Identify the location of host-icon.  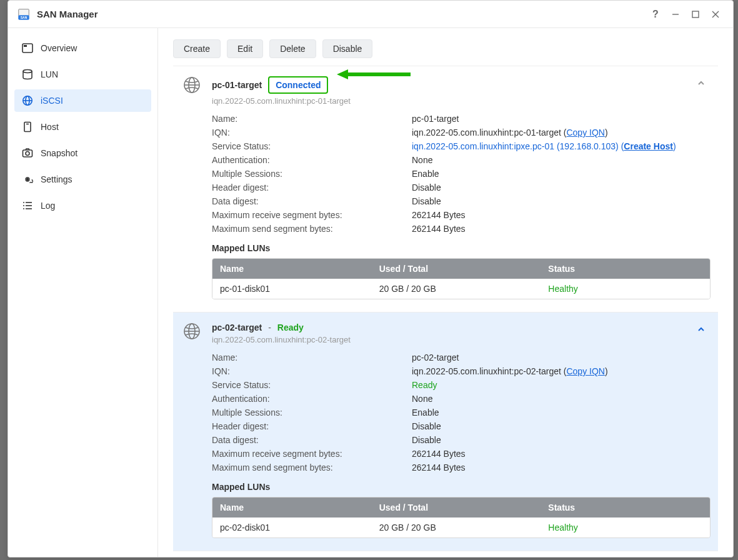
(27, 127).